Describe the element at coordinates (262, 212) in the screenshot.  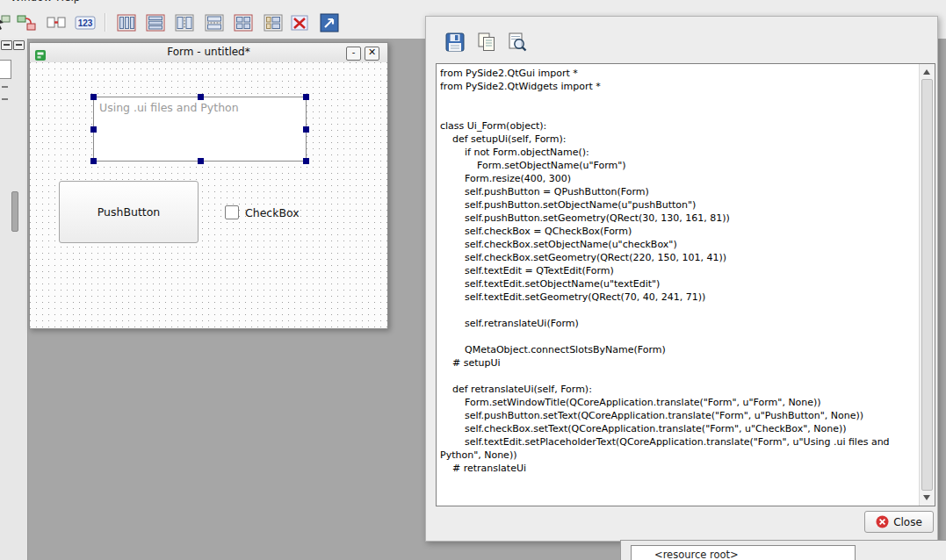
I see `checkbox-widget: CheckBox` at that location.